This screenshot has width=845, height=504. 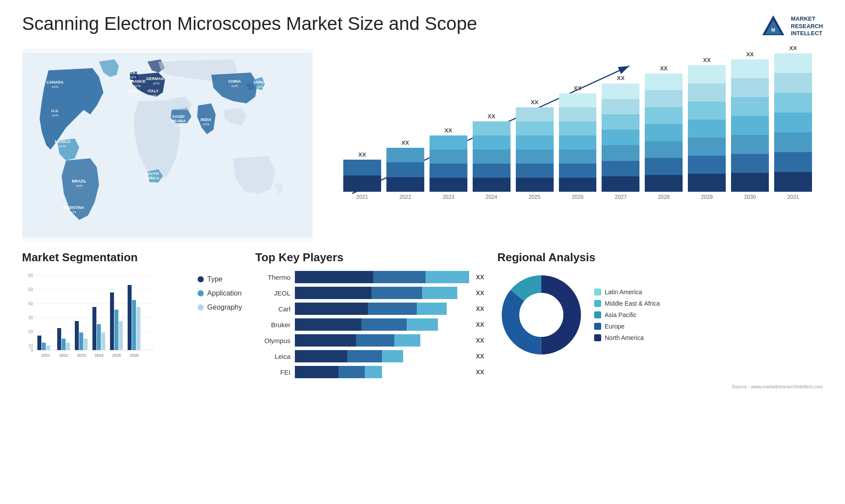 What do you see at coordinates (370, 293) in the screenshot?
I see `player-row-jeol: JEOL XX` at bounding box center [370, 293].